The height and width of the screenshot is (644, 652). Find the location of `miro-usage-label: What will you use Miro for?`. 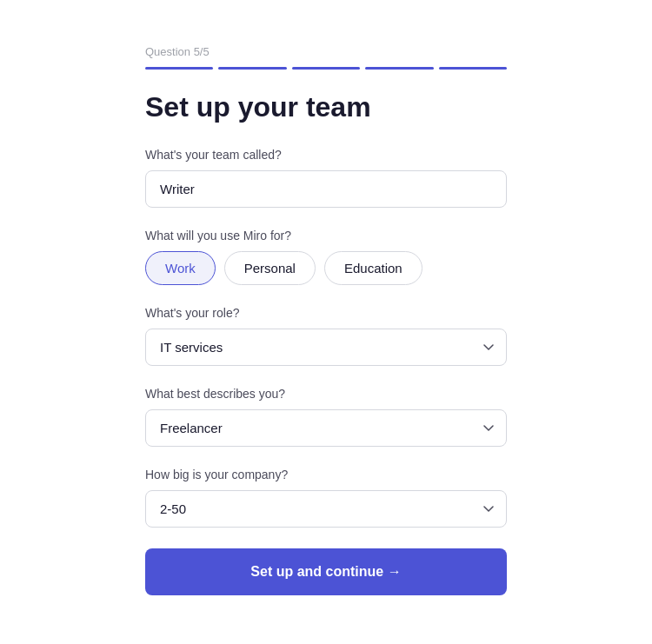

miro-usage-label: What will you use Miro for? is located at coordinates (326, 236).